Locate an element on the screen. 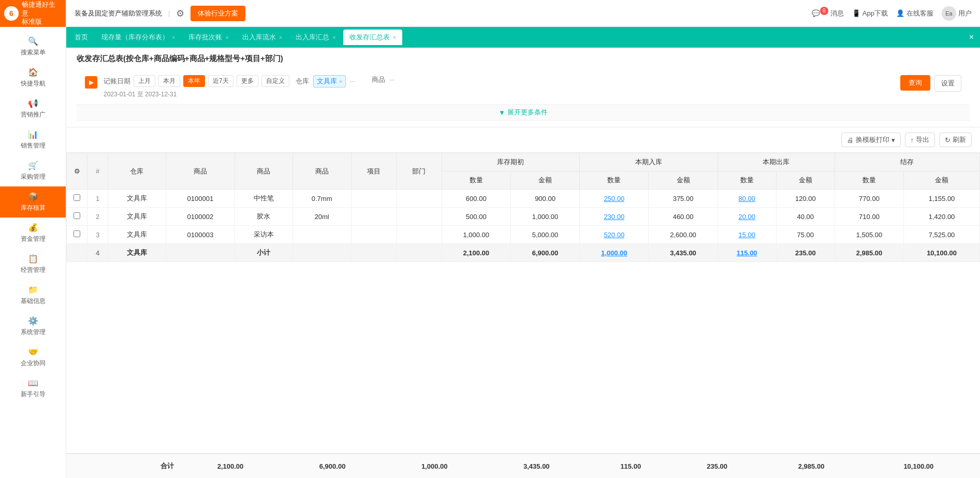 This screenshot has height=478, width=980. user-label: 用户 is located at coordinates (965, 13).